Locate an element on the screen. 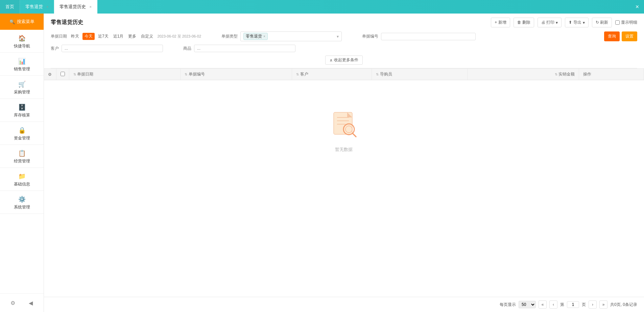  tab-retail-return-history: 零售退货历史 × is located at coordinates (76, 7).